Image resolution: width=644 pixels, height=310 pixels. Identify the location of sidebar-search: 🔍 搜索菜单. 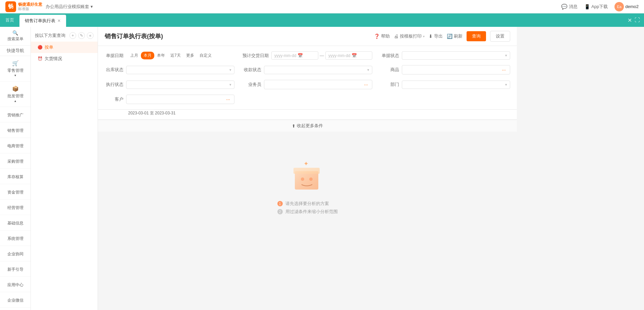
(15, 36).